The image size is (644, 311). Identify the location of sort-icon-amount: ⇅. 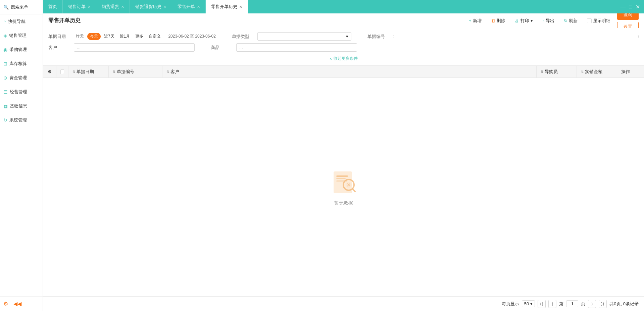
(582, 72).